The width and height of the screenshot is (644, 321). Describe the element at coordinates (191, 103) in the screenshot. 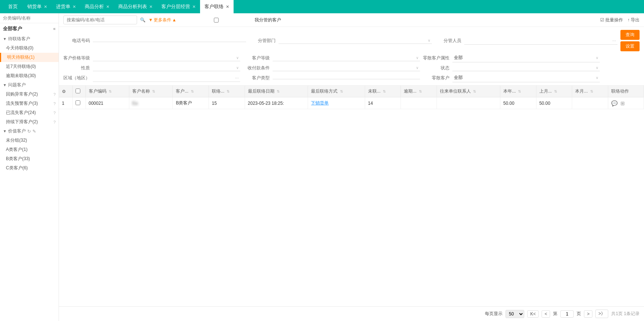

I see `row-type: B类客户` at that location.